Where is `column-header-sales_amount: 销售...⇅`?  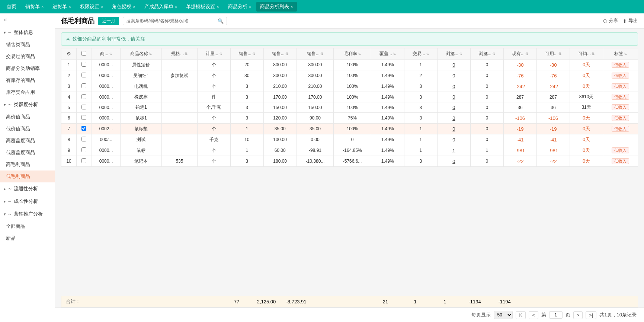 column-header-sales_amount: 销售...⇅ is located at coordinates (315, 54).